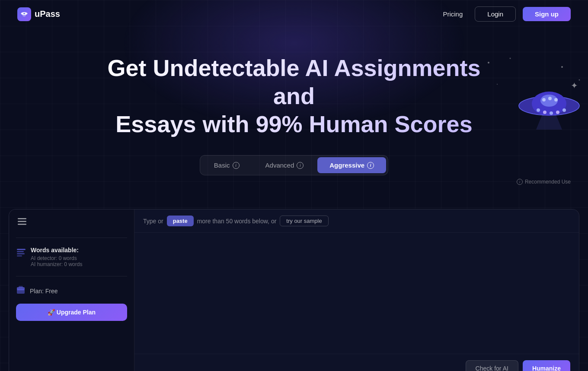 The height and width of the screenshot is (371, 588). I want to click on editor-more-text: more than 50 words below, or, so click(237, 221).